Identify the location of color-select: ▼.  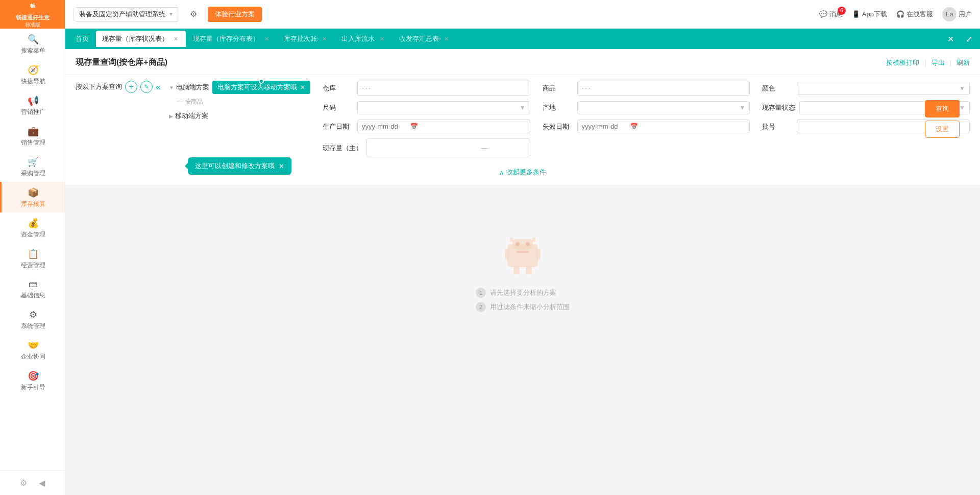
(883, 88).